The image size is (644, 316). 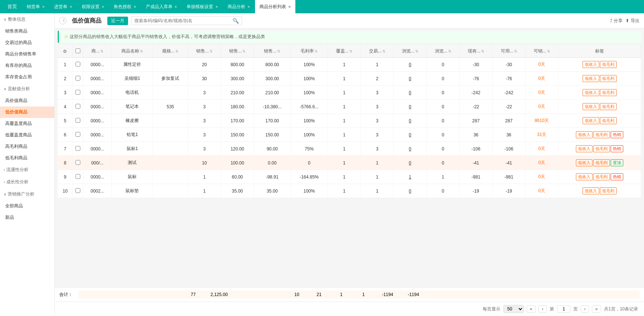 I want to click on nav-purchase: 进货单 ×, so click(x=63, y=7).